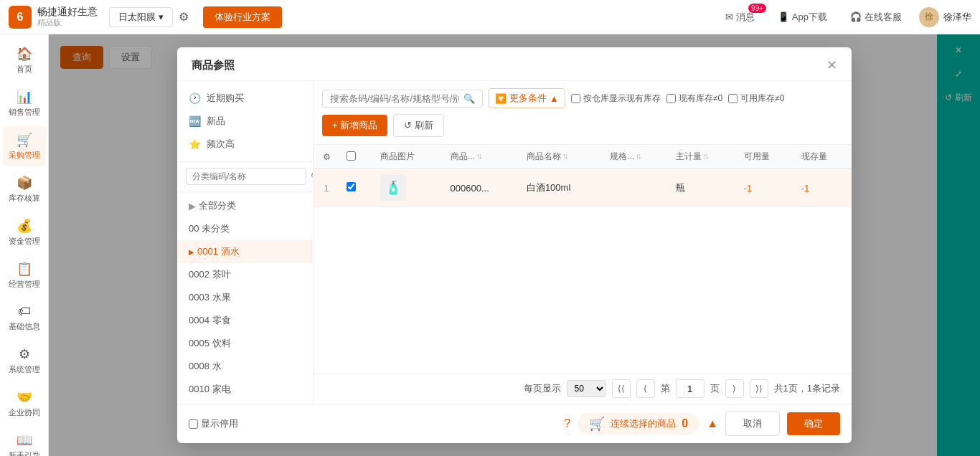 The width and height of the screenshot is (980, 456). I want to click on selector-dropdown: 日太阳膜 ▾, so click(141, 17).